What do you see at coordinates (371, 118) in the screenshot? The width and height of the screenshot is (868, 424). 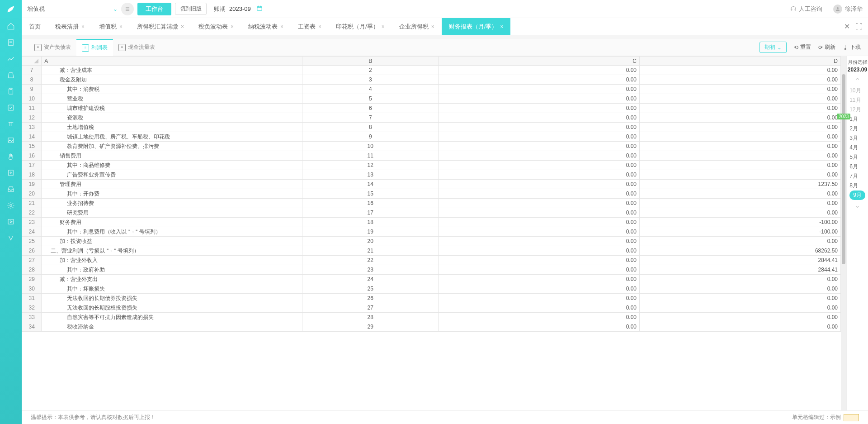 I see `cell: 7` at bounding box center [371, 118].